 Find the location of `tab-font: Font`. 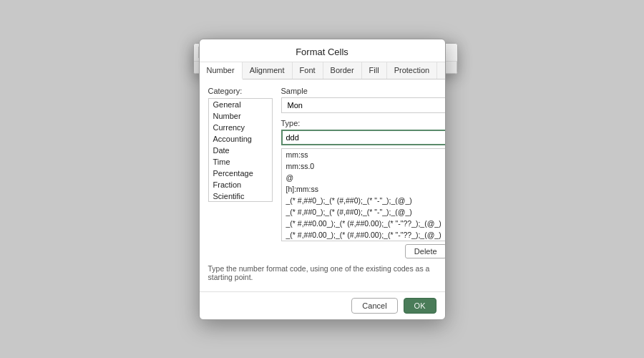

tab-font: Font is located at coordinates (308, 70).